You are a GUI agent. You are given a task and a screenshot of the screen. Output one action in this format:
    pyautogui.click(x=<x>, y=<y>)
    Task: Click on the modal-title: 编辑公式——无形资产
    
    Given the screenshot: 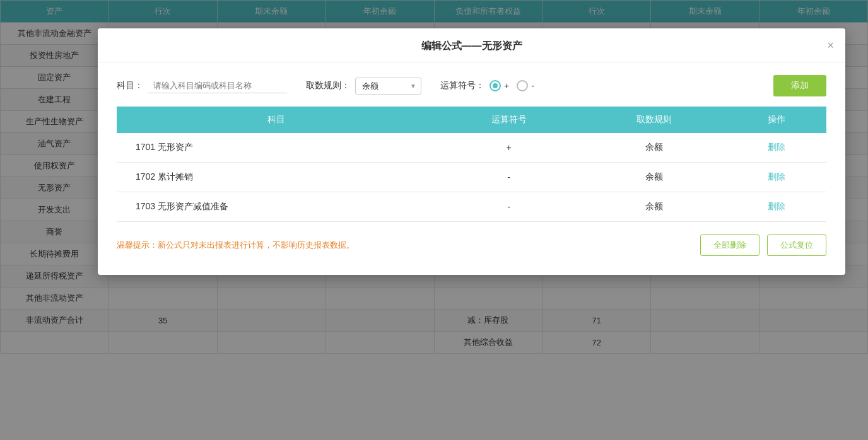 What is the action you would take?
    pyautogui.click(x=472, y=47)
    